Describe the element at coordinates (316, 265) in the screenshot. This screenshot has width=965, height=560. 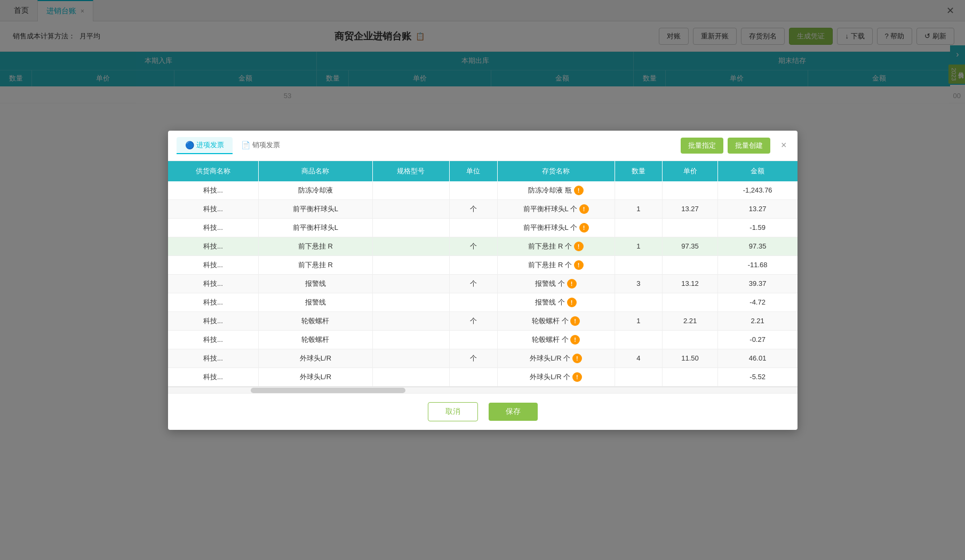
I see `cell-product: 前下悬挂 R` at that location.